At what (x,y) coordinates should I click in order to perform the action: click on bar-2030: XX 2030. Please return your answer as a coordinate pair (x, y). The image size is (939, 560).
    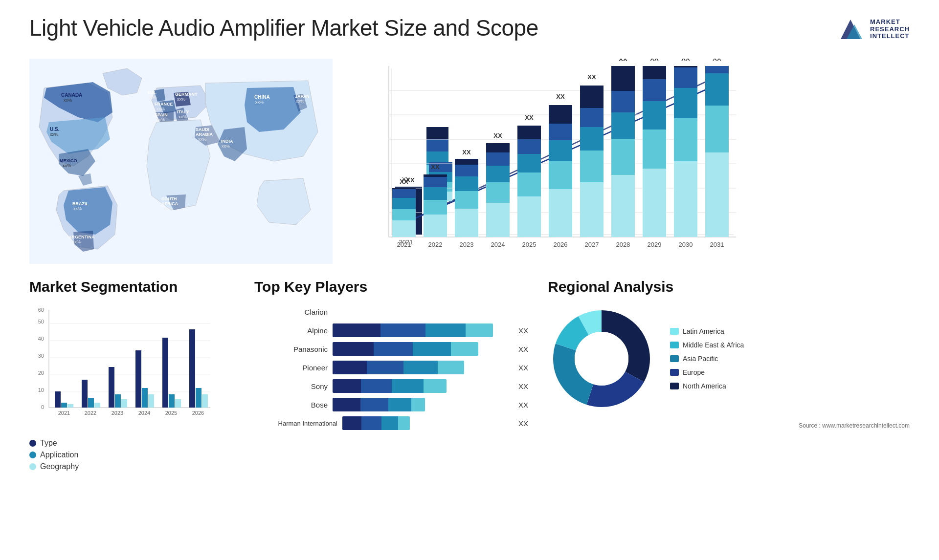
    Looking at the image, I should click on (686, 153).